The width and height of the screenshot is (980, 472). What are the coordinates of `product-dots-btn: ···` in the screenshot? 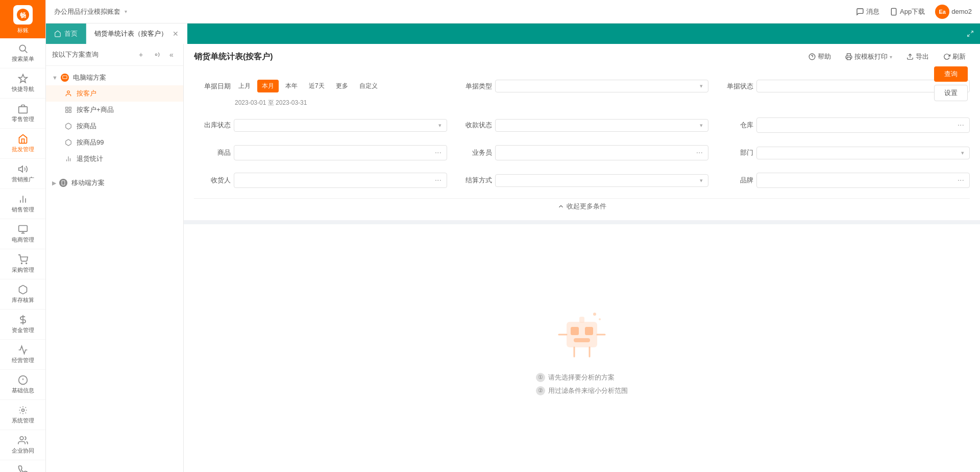 It's located at (438, 153).